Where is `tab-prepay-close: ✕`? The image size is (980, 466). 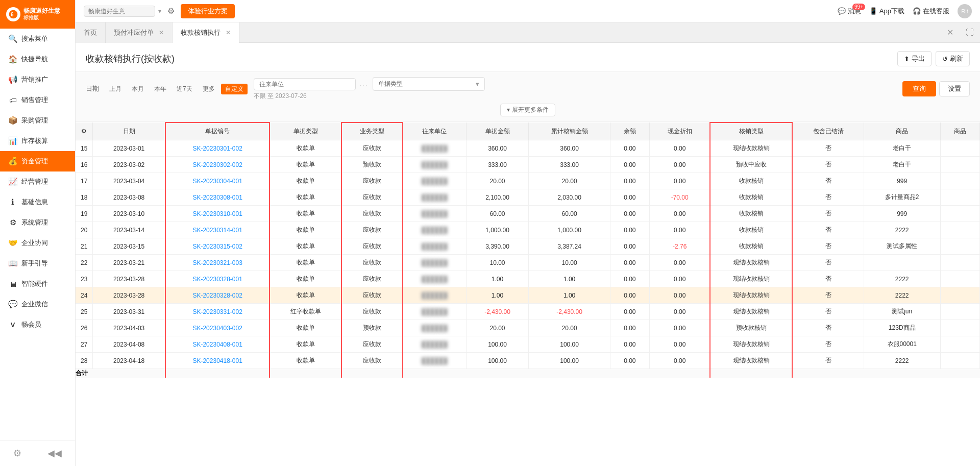 tab-prepay-close: ✕ is located at coordinates (161, 33).